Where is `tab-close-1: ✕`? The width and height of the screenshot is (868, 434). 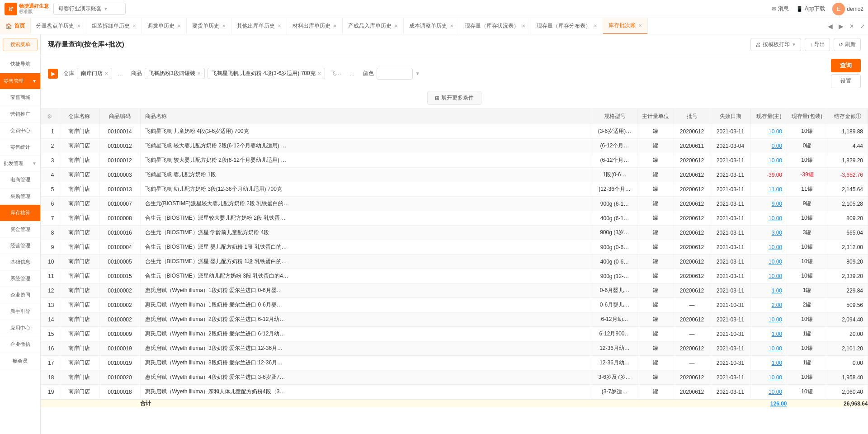 tab-close-1: ✕ is located at coordinates (79, 26).